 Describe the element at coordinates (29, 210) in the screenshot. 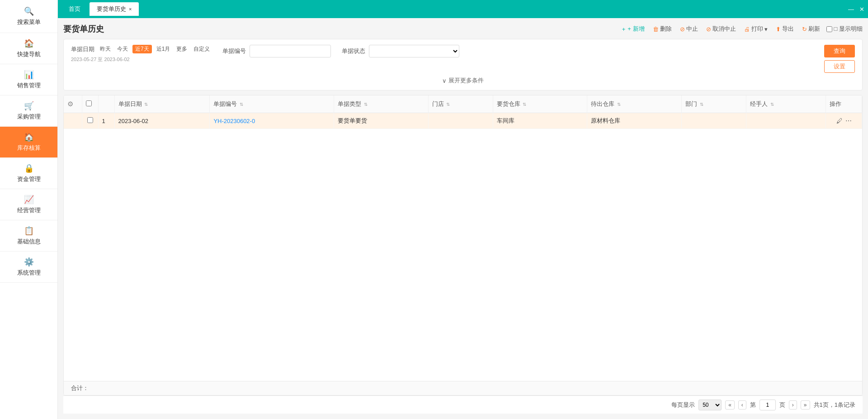

I see `sidebar: 🔍 搜索菜单 🏠 快捷导航 📊 销售管理 🛒 采购管理 🏠 库存核算 🔒 资金管…` at that location.